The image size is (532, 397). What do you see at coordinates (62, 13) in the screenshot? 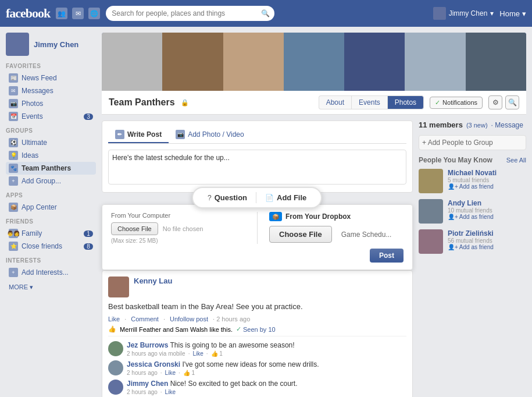
I see `friends-nav-icon: 👥` at bounding box center [62, 13].